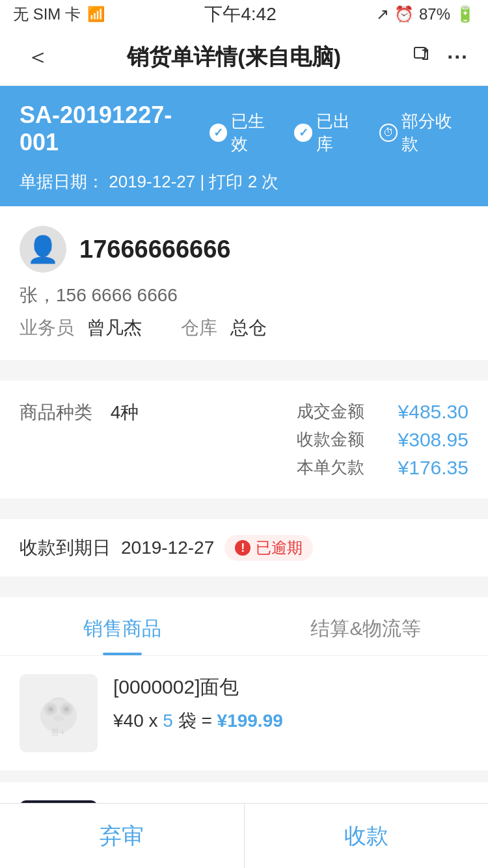 The image size is (488, 868). I want to click on due-date: 2019-12-27, so click(168, 548).